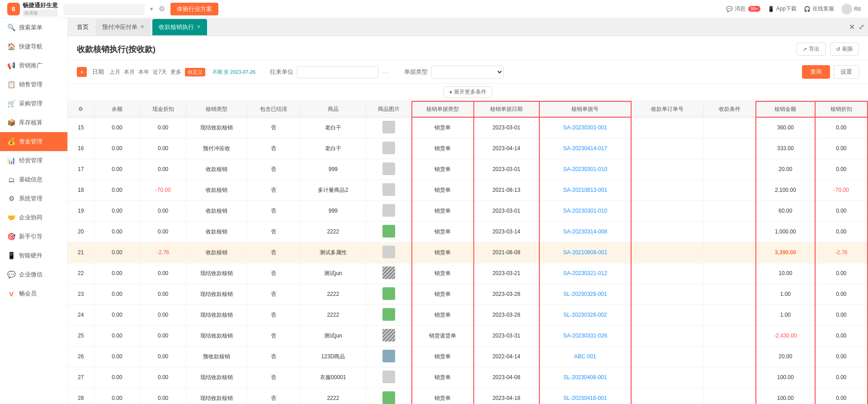 The width and height of the screenshot is (868, 404). Describe the element at coordinates (31, 180) in the screenshot. I see `sidebar-label-basics: 基础信息` at that location.